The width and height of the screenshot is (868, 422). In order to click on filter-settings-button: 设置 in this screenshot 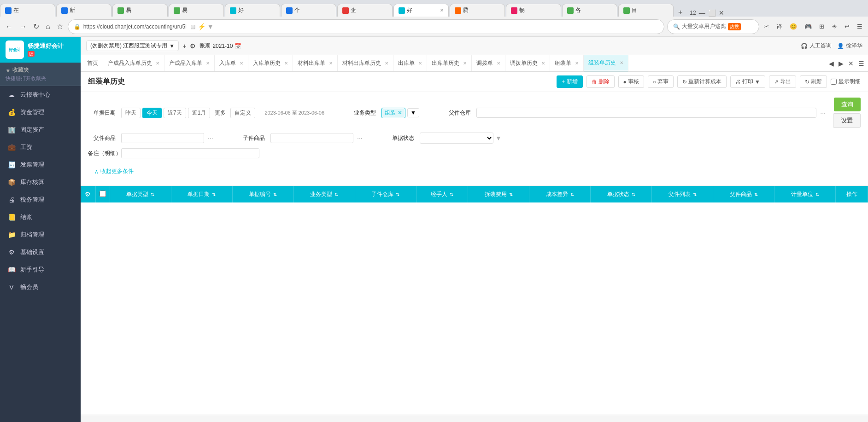, I will do `click(847, 121)`.